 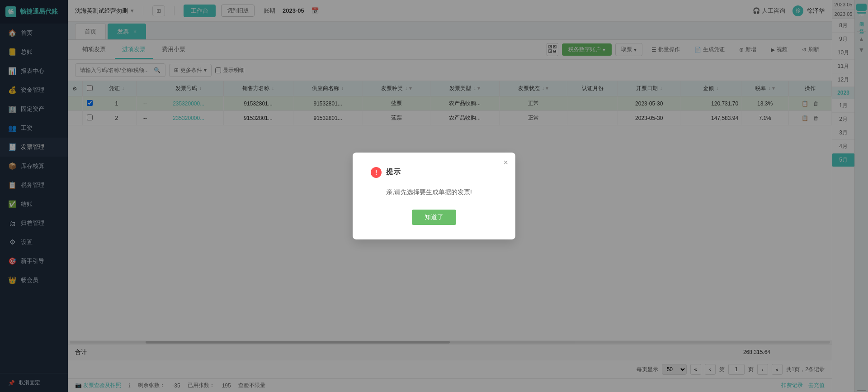 What do you see at coordinates (434, 217) in the screenshot?
I see `modal-ok-label: 知道了` at bounding box center [434, 217].